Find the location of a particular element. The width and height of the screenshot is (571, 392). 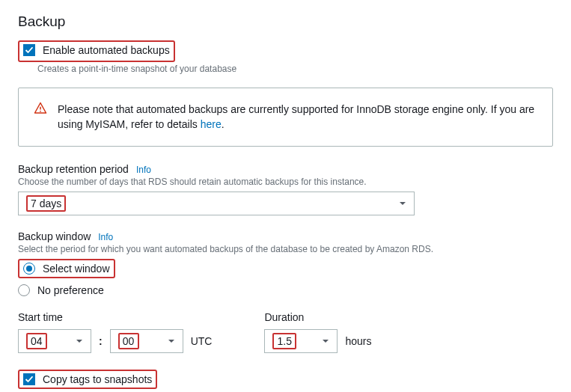

window-desc: Select the period for which you want aut… is located at coordinates (286, 249).